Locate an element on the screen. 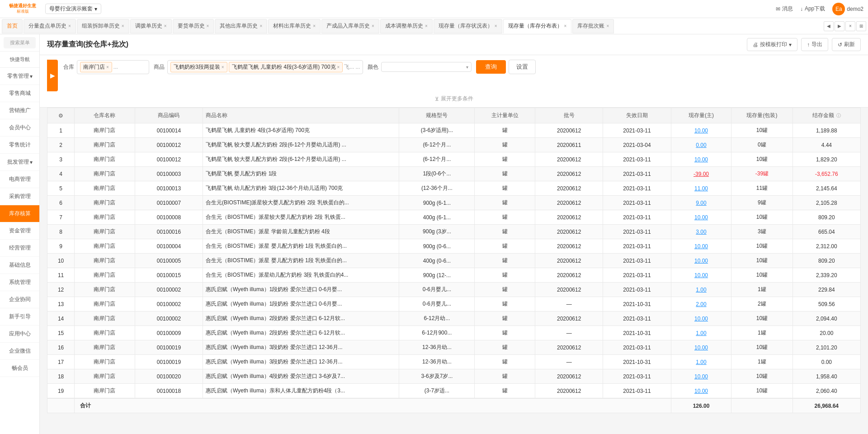 The height and width of the screenshot is (434, 868). cell-qty: 9.00 is located at coordinates (701, 203).